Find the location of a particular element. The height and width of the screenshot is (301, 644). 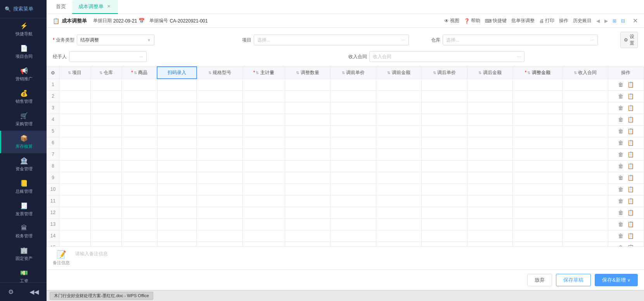

tab-close-btn: ✕ is located at coordinates (109, 6).